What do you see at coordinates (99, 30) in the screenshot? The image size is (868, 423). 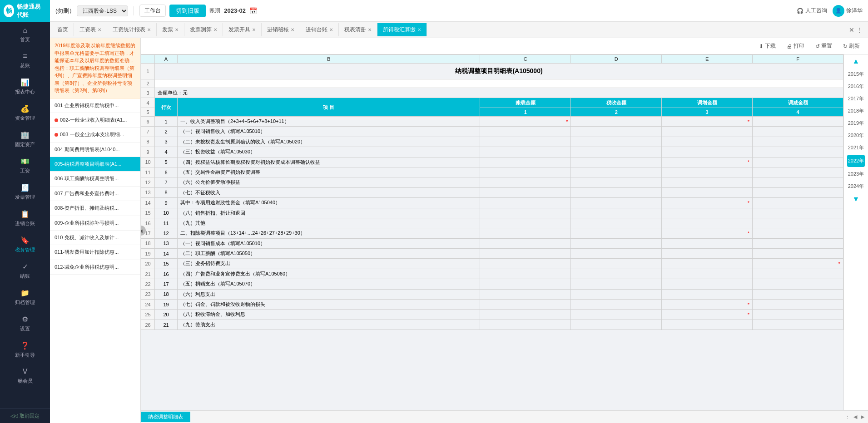 I see `tab-close-salary: ✕` at bounding box center [99, 30].